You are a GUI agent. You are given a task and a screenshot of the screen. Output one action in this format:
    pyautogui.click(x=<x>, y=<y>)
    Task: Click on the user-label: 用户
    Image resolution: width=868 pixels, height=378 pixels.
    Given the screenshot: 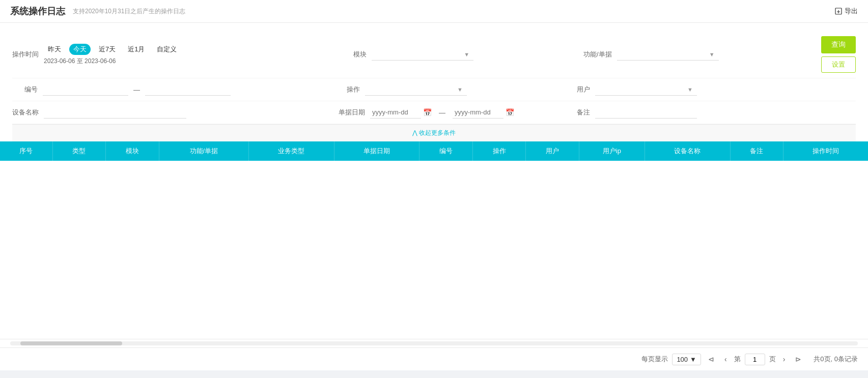 What is the action you would take?
    pyautogui.click(x=580, y=90)
    